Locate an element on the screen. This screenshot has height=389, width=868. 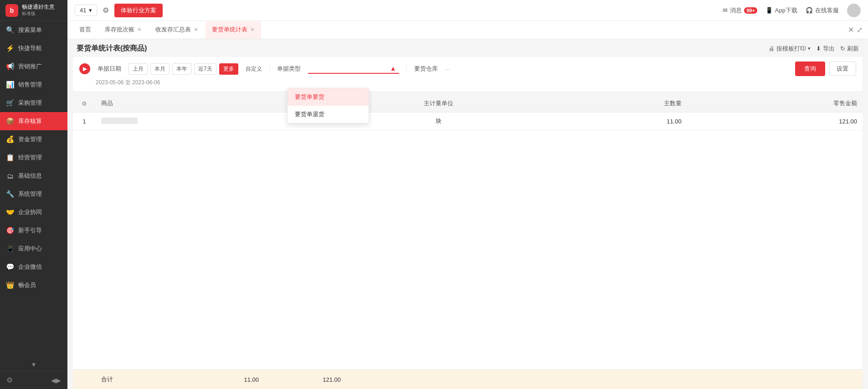
cell-quantity: 11.00 is located at coordinates (614, 121).